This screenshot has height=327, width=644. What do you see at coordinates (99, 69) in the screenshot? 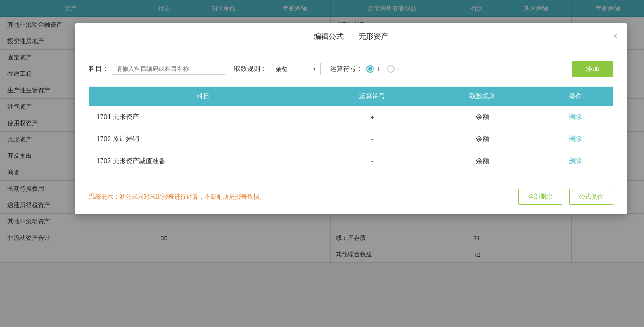
I see `subject-label: 科目：` at bounding box center [99, 69].